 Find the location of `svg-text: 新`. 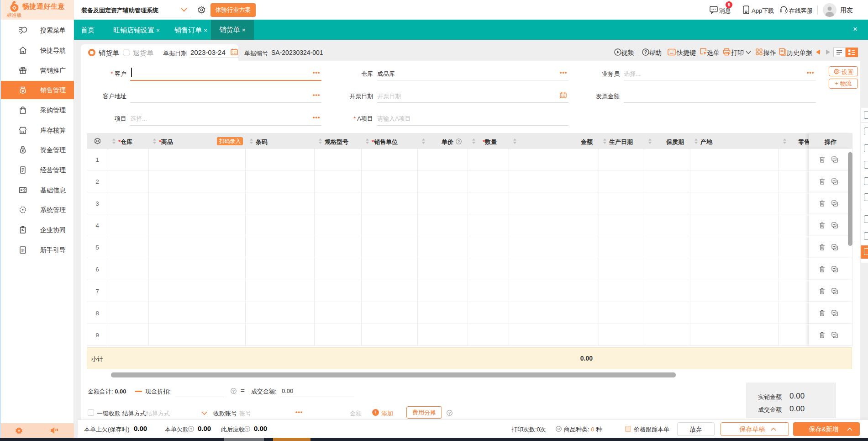

svg-text: 新 is located at coordinates (23, 250).